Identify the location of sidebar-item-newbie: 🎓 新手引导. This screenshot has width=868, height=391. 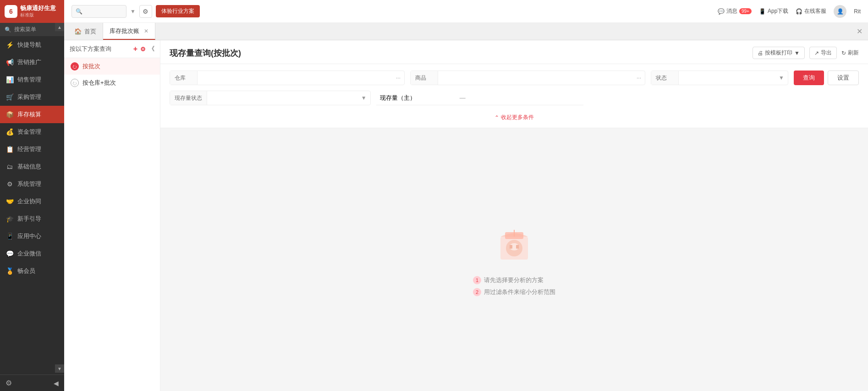
(32, 219).